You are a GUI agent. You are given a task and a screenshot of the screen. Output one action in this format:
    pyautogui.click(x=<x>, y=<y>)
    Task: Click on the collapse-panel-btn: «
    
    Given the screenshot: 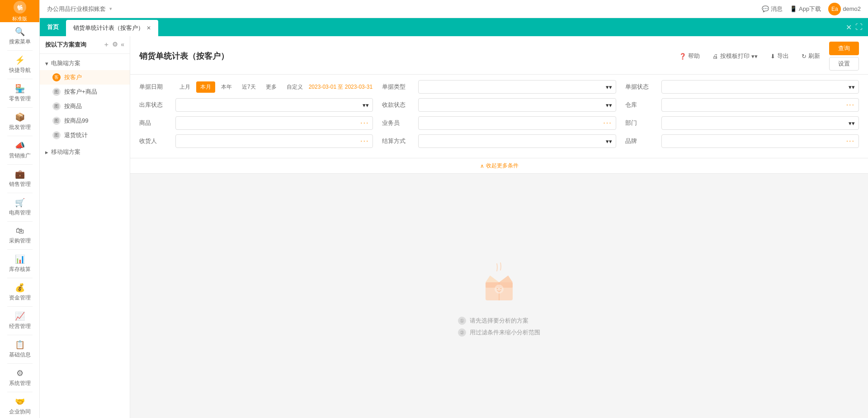 What is the action you would take?
    pyautogui.click(x=123, y=45)
    